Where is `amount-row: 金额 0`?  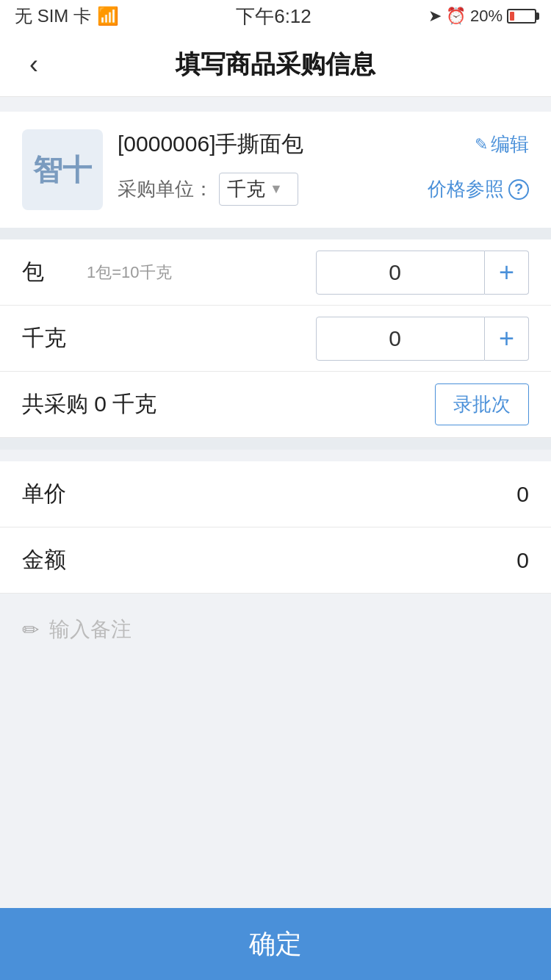
amount-row: 金额 0 is located at coordinates (276, 561).